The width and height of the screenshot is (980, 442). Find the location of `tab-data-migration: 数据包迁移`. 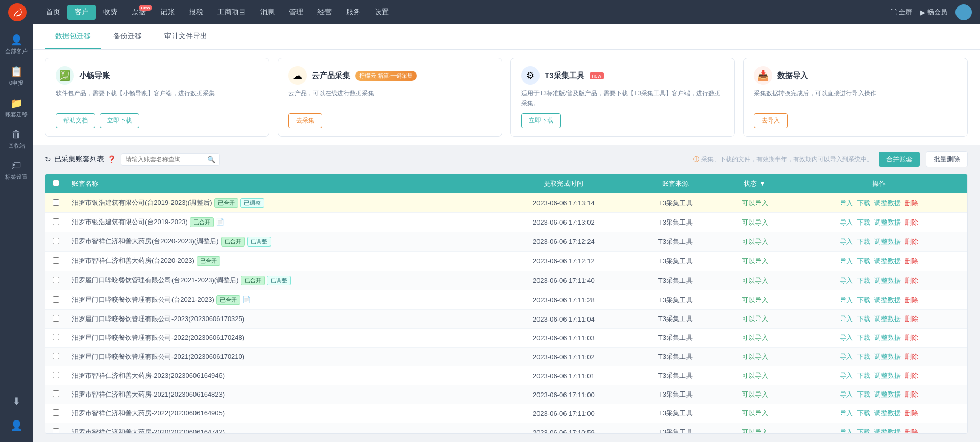

tab-data-migration: 数据包迁移 is located at coordinates (73, 37).